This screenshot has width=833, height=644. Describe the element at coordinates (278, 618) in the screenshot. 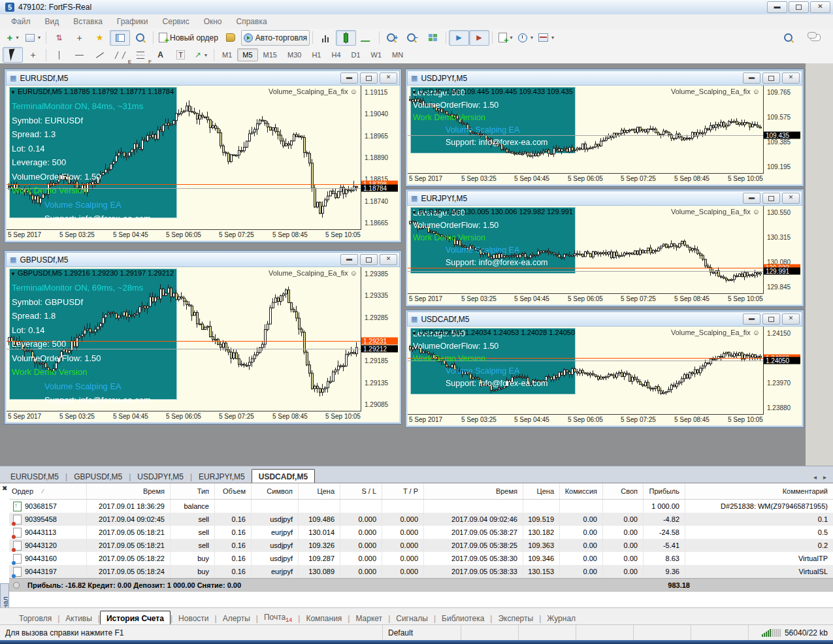

I see `terminal-tab-6: Почта14` at that location.